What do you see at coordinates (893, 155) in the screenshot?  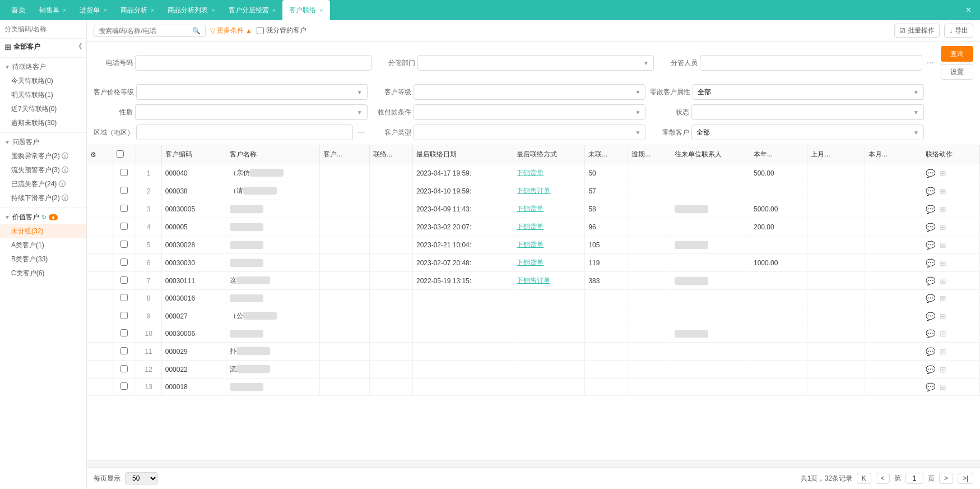 I see `col-this-month: 本月...` at bounding box center [893, 155].